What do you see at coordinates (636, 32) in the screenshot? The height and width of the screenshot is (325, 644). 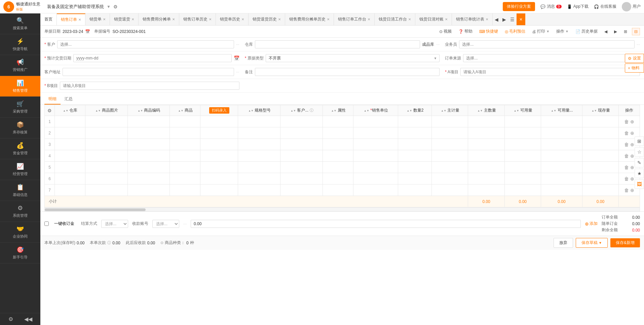 I see `form-view-btn: ⊟` at bounding box center [636, 32].